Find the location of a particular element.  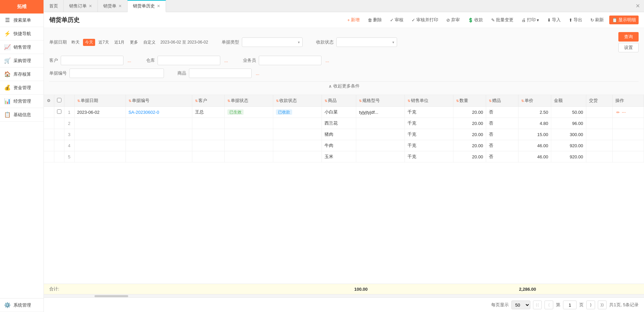

customer-filter-label: 客户 is located at coordinates (54, 60).